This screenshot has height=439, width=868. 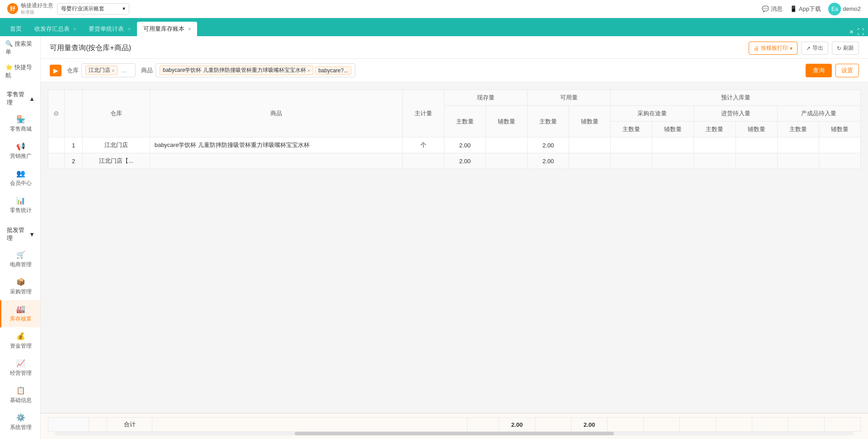 What do you see at coordinates (815, 48) in the screenshot?
I see `export-button: ↗ 导出` at bounding box center [815, 48].